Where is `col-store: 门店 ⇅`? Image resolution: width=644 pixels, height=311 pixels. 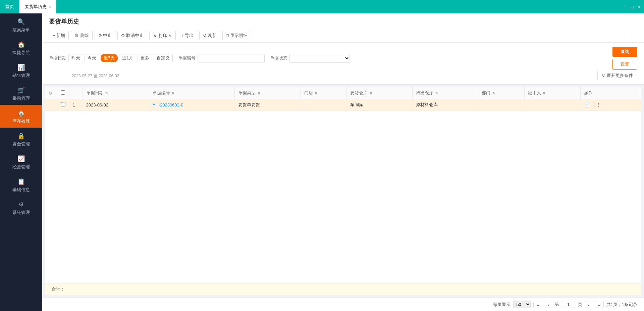
col-store: 门店 ⇅ is located at coordinates (323, 93).